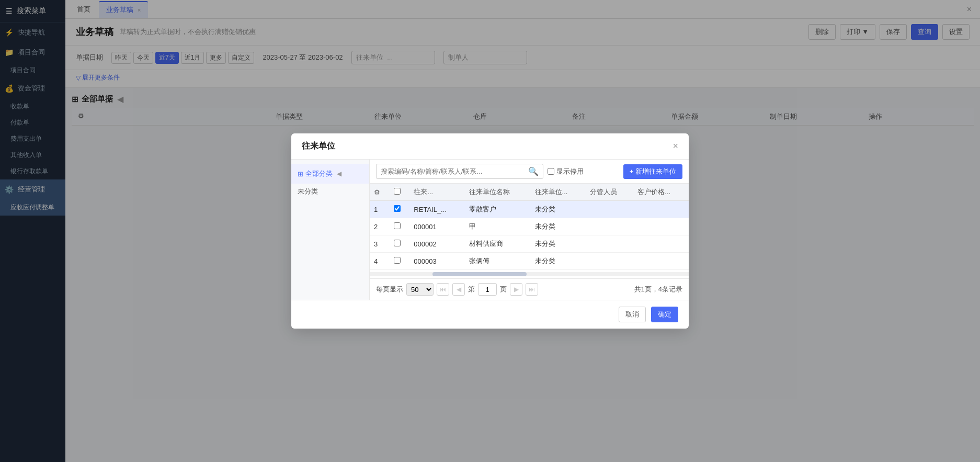 The width and height of the screenshot is (980, 462). Describe the element at coordinates (529, 227) in the screenshot. I see `partner-table: ⚙ 往来... 往来单位名称 往来单位... 分管人员 客户价格... 1` at that location.